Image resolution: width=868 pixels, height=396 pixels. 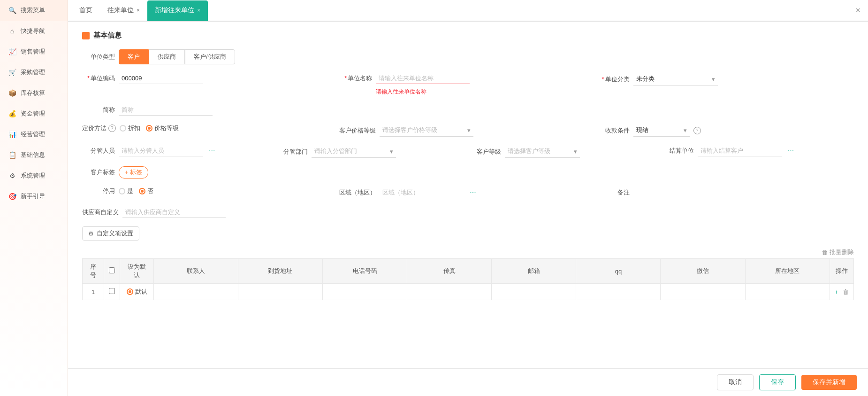 I want to click on col-contact: 联系人, so click(x=196, y=272).